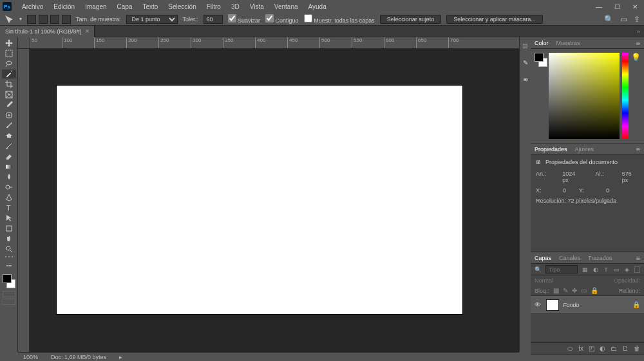 The height and width of the screenshot is (361, 644). I want to click on layer-effects-icon: fx, so click(581, 349).